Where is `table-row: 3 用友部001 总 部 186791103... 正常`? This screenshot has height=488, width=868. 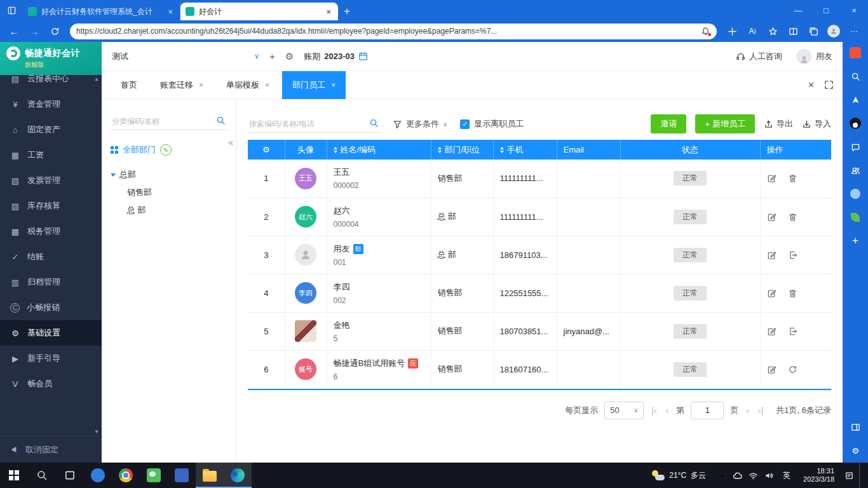 table-row: 3 用友部001 总 部 186791103... 正常 is located at coordinates (539, 255).